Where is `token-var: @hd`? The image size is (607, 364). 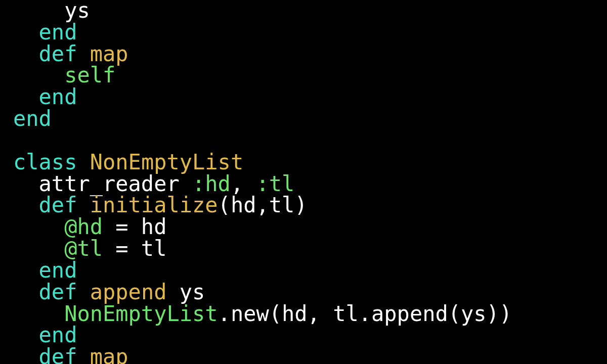 token-var: @hd is located at coordinates (83, 226).